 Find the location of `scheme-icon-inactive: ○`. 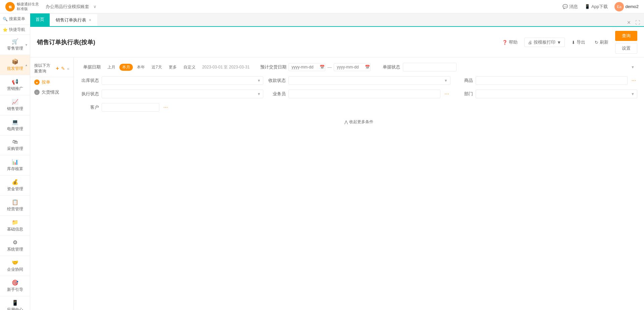

scheme-icon-inactive: ○ is located at coordinates (37, 92).